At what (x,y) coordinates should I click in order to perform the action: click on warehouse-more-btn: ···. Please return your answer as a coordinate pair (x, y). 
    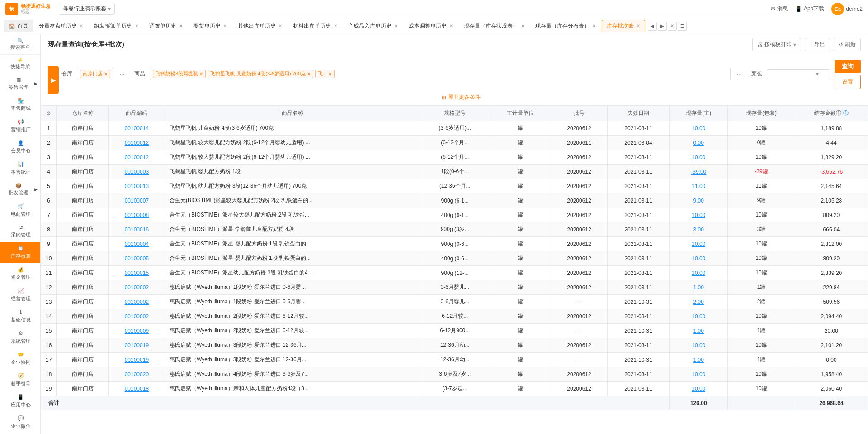
    Looking at the image, I should click on (122, 74).